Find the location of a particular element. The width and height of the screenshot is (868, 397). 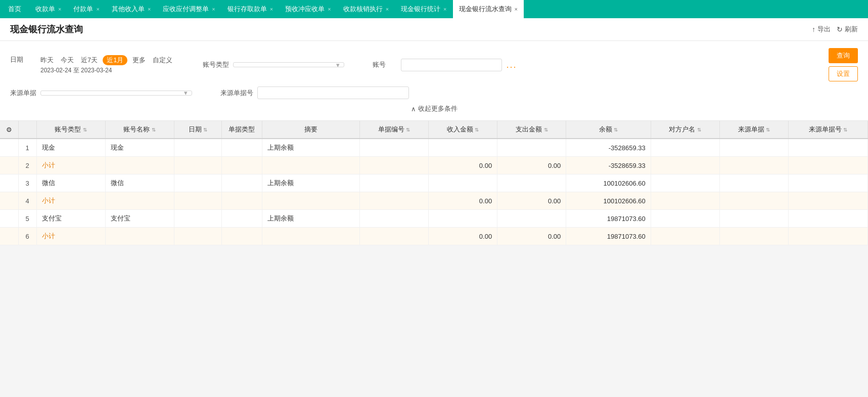

nav-tab-4: 应收应付调整单 × is located at coordinates (189, 9).